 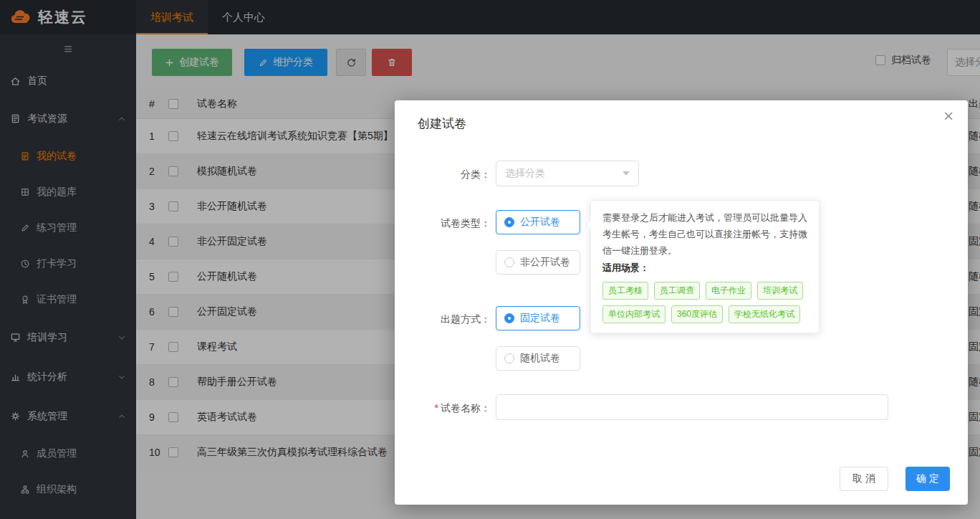 I want to click on tooltip-scenario-label: 适用场景：, so click(x=705, y=268).